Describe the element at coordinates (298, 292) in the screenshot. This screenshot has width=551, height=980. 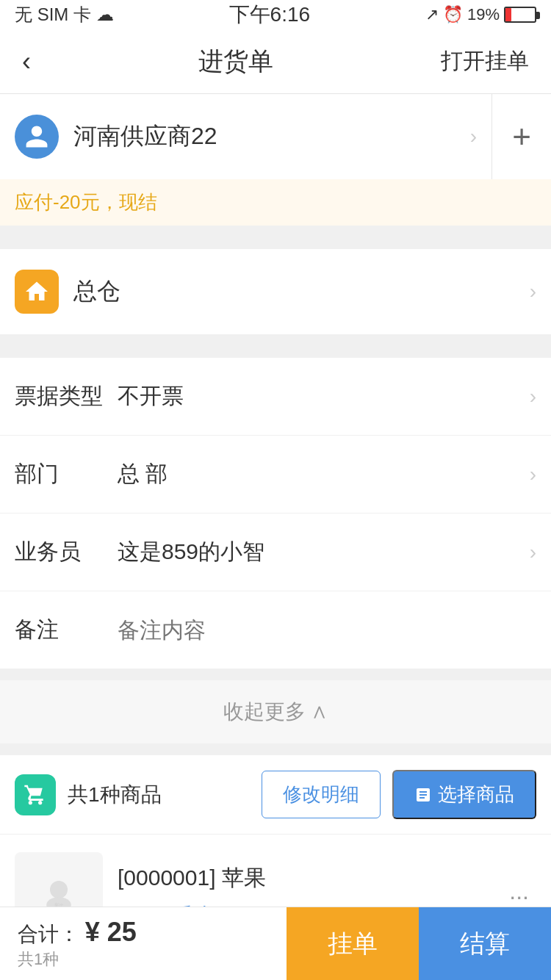
I see `warehouse-name: 总仓` at that location.